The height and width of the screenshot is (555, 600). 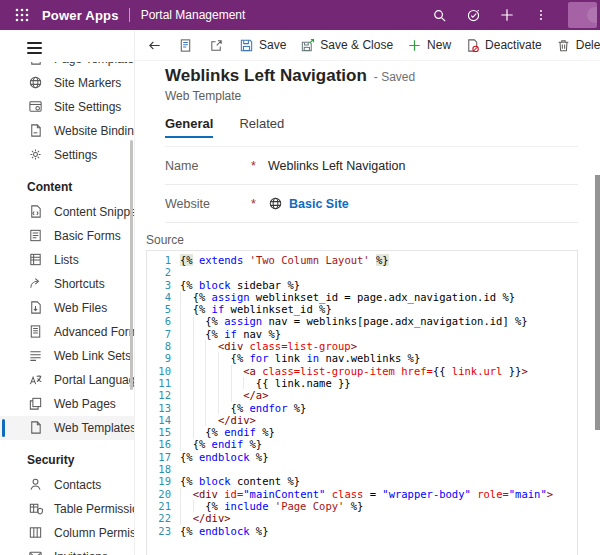 What do you see at coordinates (189, 127) in the screenshot?
I see `tab-general: General` at bounding box center [189, 127].